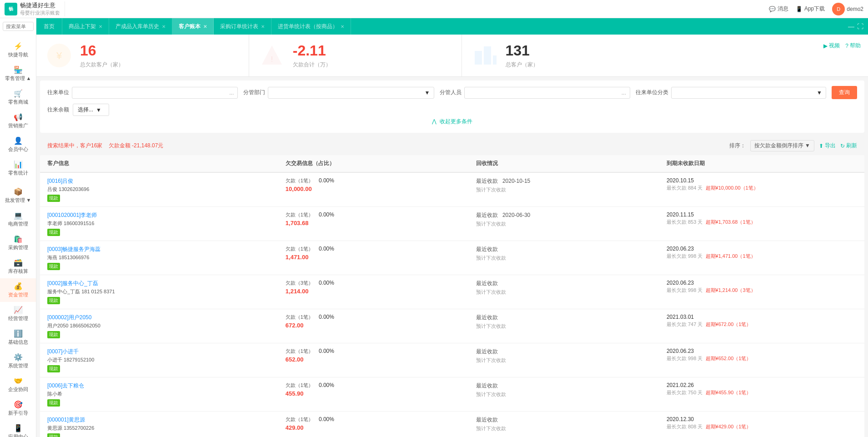  Describe the element at coordinates (828, 146) in the screenshot. I see `export-btn: ⬆ 导出` at that location.